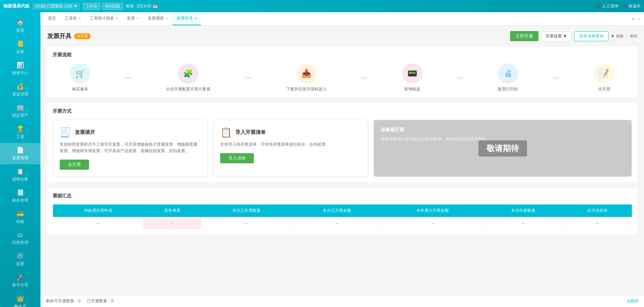 The height and width of the screenshot is (307, 644). What do you see at coordinates (167, 18) in the screenshot?
I see `tab-invoice-calc-close: ✕` at bounding box center [167, 18].